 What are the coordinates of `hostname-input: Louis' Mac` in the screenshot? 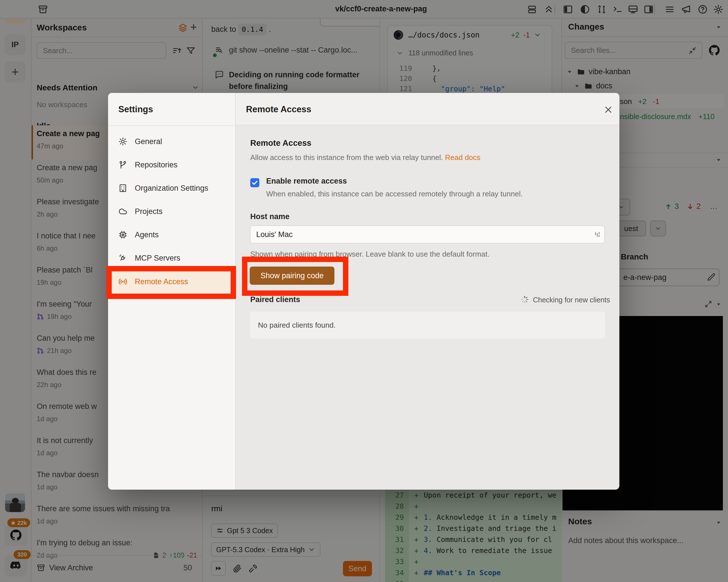 It's located at (427, 234).